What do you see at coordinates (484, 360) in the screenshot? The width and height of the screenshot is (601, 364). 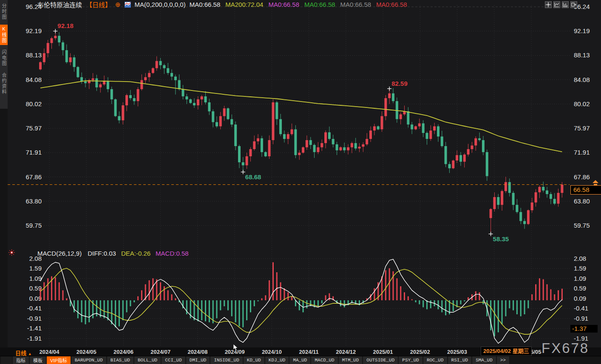 I see `toolbar-item-18: SMA_UD` at bounding box center [484, 360].